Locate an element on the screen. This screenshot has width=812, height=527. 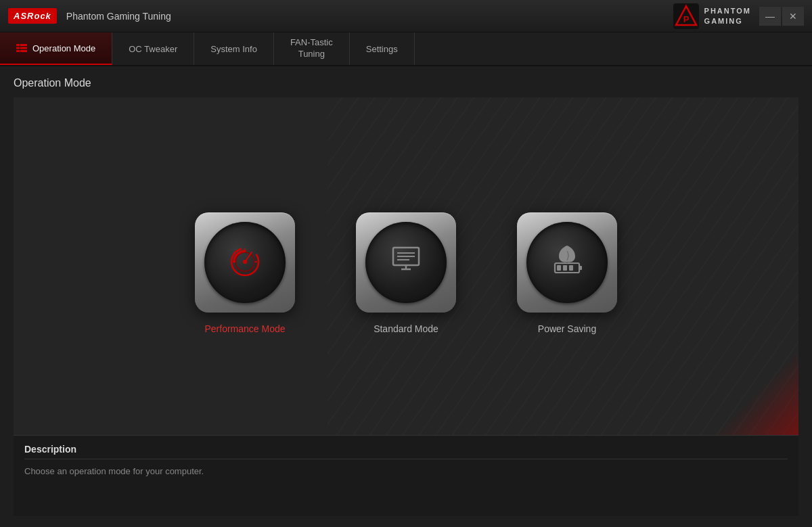
power-saving-mode-label: Power Saving is located at coordinates (567, 329).